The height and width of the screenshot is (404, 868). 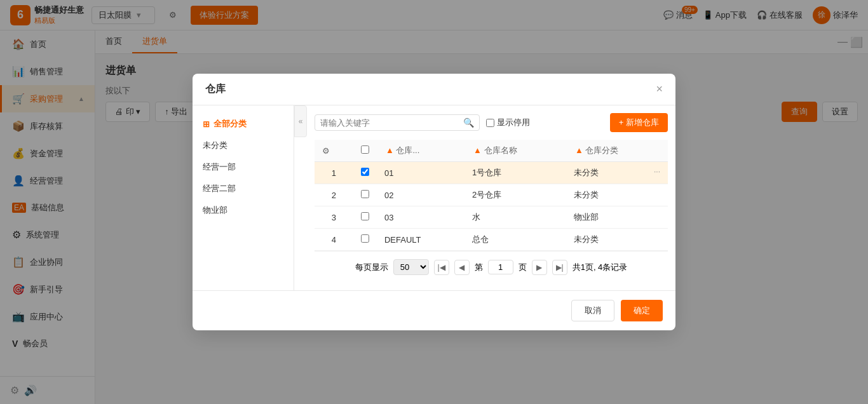 What do you see at coordinates (491, 240) in the screenshot?
I see `table-row: 4 DEFAULT 总仓 未分类` at bounding box center [491, 240].